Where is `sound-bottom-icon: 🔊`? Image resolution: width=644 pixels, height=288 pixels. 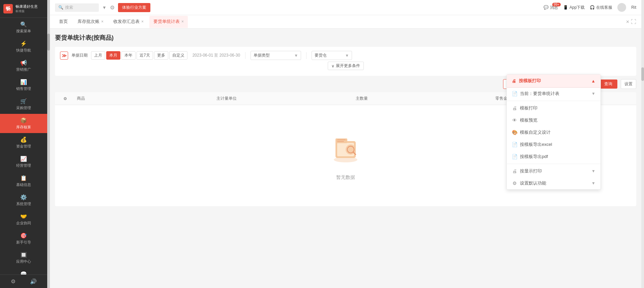 sound-bottom-icon: 🔊 is located at coordinates (33, 282).